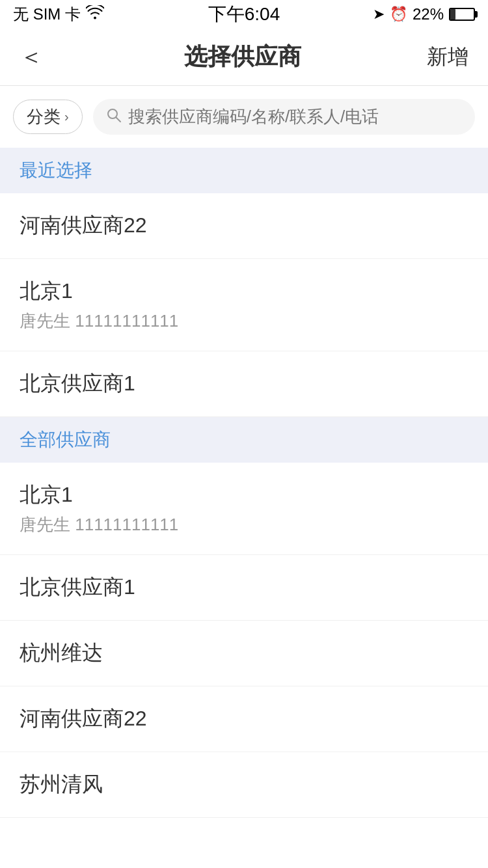  I want to click on status-time: 下午6:04, so click(245, 14).